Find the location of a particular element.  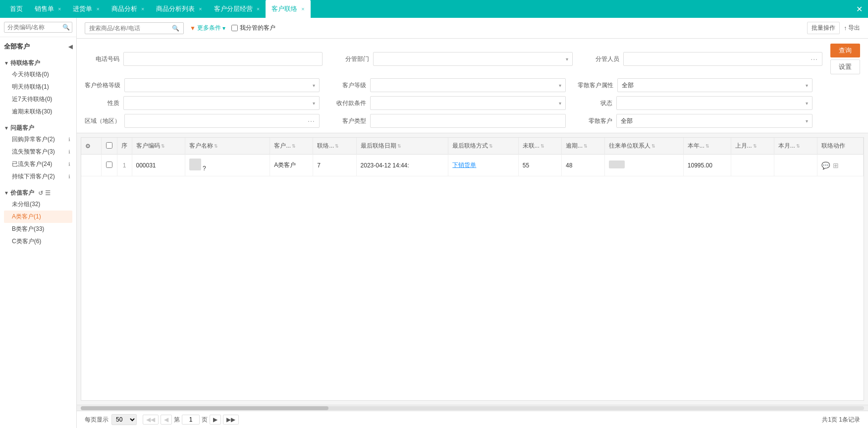

nav-customer-tier-close: × is located at coordinates (258, 9).